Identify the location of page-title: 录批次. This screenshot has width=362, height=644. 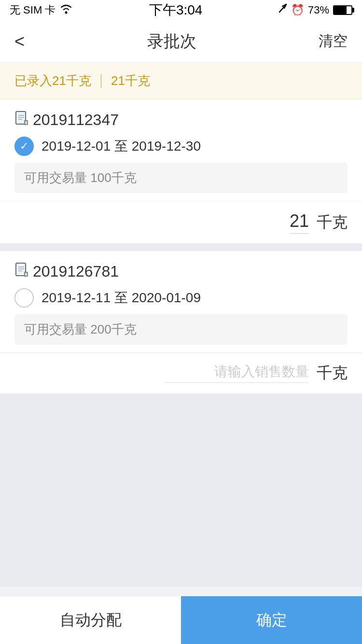
(172, 42).